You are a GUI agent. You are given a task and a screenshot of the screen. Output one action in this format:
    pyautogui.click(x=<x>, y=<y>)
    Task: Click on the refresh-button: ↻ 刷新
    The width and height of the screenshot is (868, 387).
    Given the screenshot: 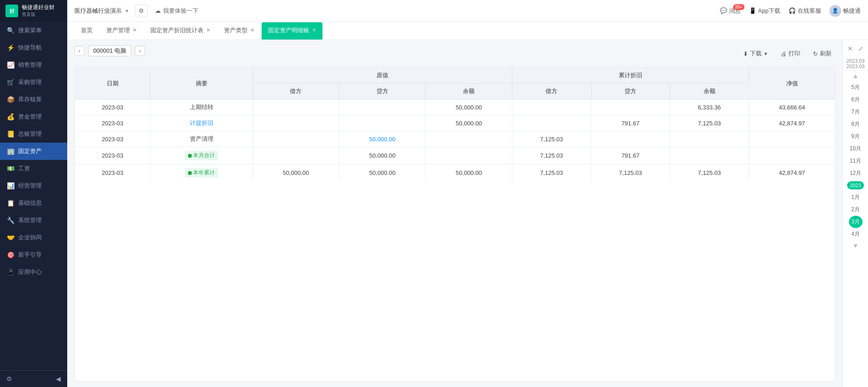 What is the action you would take?
    pyautogui.click(x=822, y=54)
    